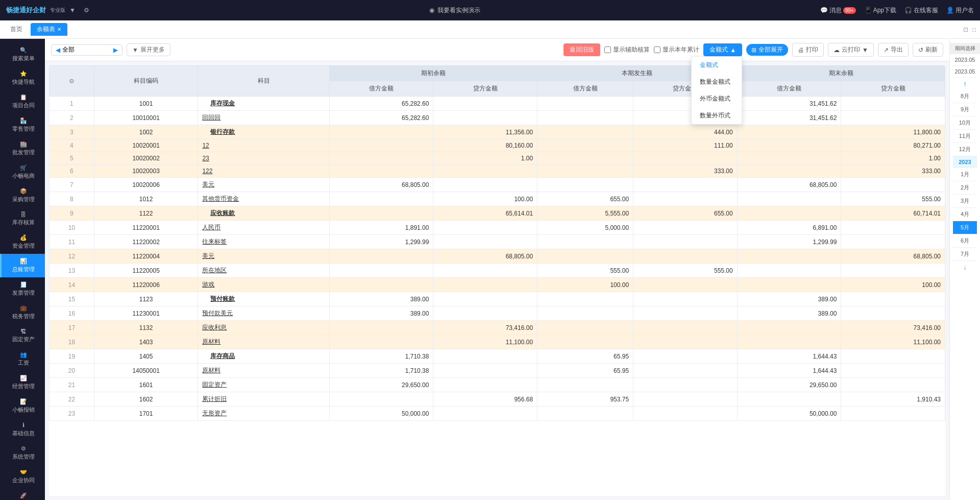  What do you see at coordinates (22, 494) in the screenshot?
I see `sidebar-item-guide: 🚀 新手引导` at bounding box center [22, 494].